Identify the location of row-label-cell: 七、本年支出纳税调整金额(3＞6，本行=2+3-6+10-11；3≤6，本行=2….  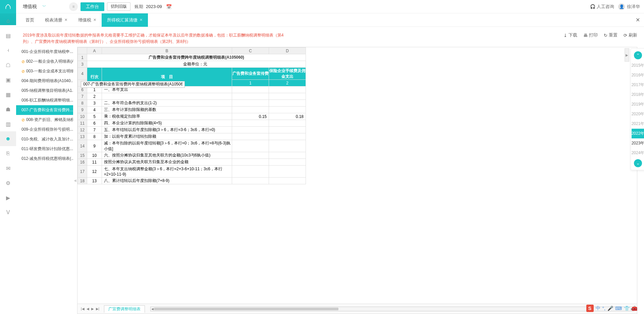
(167, 172).